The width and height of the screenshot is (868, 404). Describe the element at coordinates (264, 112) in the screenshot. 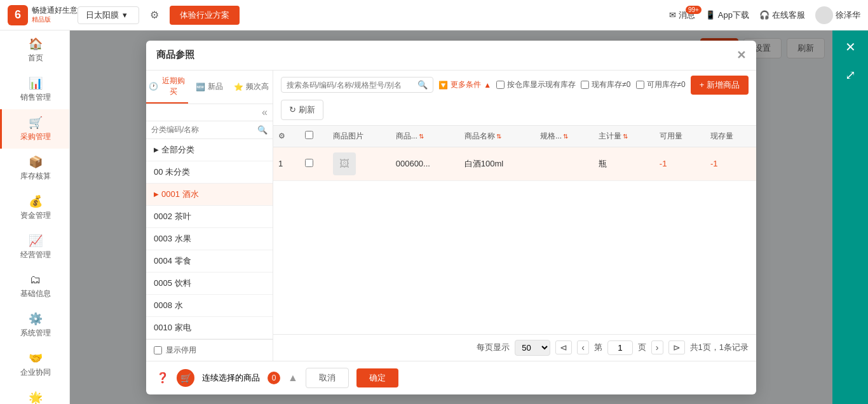

I see `collapse-button: «` at that location.